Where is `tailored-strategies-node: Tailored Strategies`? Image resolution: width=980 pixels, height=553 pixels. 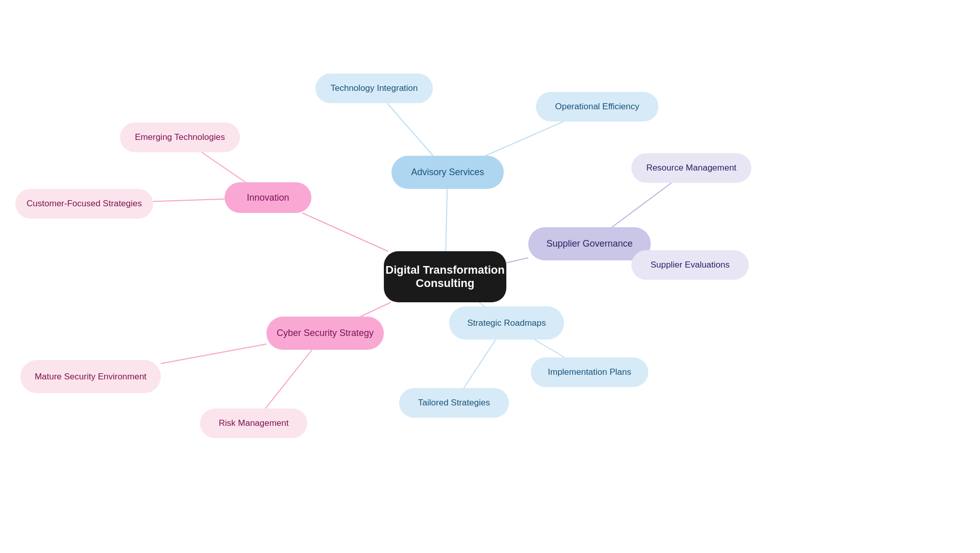
tailored-strategies-node: Tailored Strategies is located at coordinates (454, 403).